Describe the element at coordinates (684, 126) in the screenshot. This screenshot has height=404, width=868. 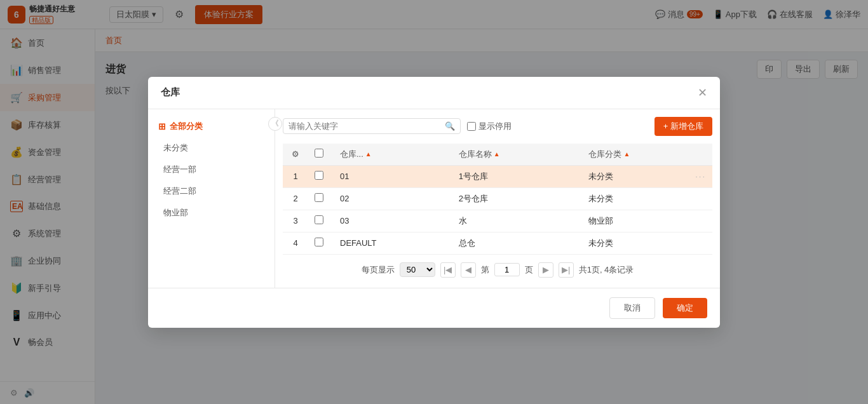
I see `add-warehouse-button: + 新增仓库` at that location.